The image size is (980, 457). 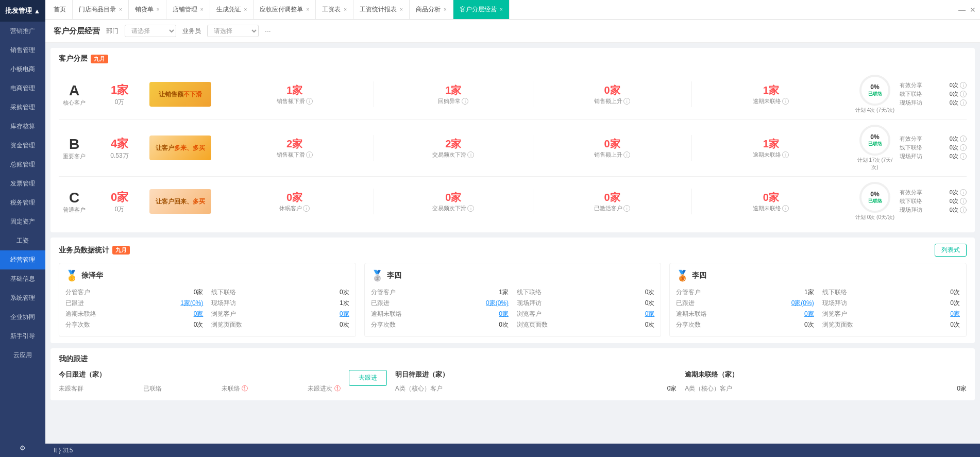 I want to click on tab-客户分层经营: 客户分层经营×, so click(x=481, y=10).